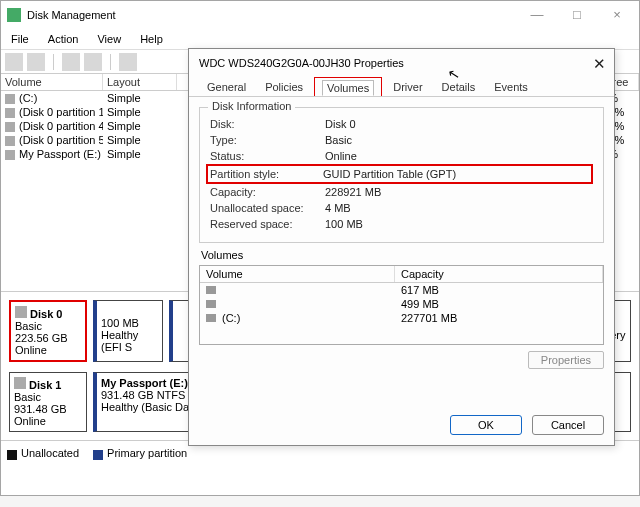 Image resolution: width=640 pixels, height=507 pixels. I want to click on close-button: ×, so click(617, 15).